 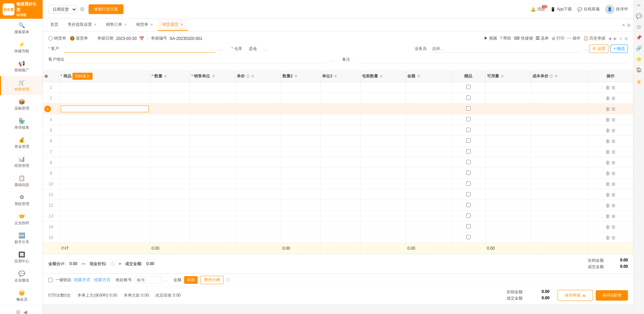 What do you see at coordinates (57, 38) in the screenshot?
I see `radio-sales: 销货单` at bounding box center [57, 38].